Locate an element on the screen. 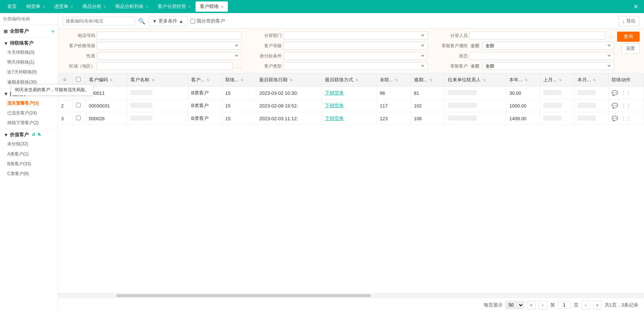  row3-method-link: 下销货单 is located at coordinates (334, 118).